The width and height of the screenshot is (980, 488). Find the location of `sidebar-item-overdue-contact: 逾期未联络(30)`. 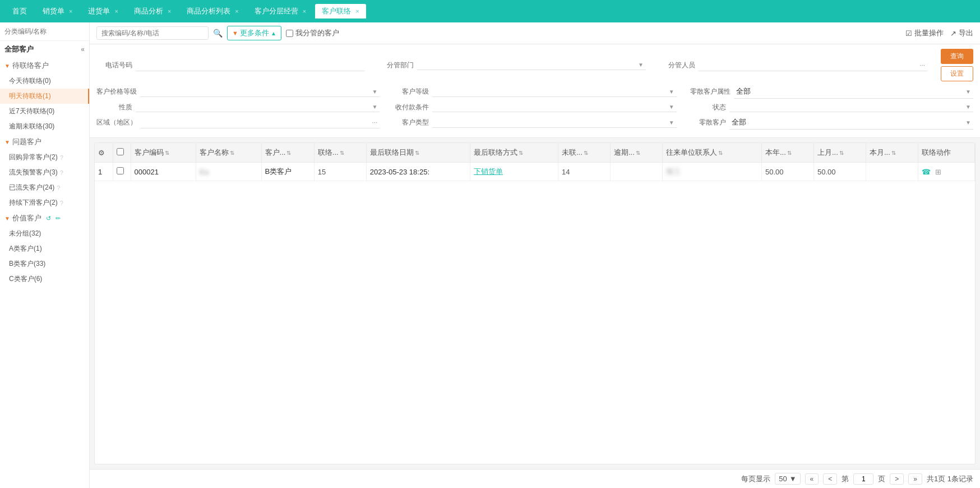

sidebar-item-overdue-contact: 逾期未联络(30) is located at coordinates (45, 127).